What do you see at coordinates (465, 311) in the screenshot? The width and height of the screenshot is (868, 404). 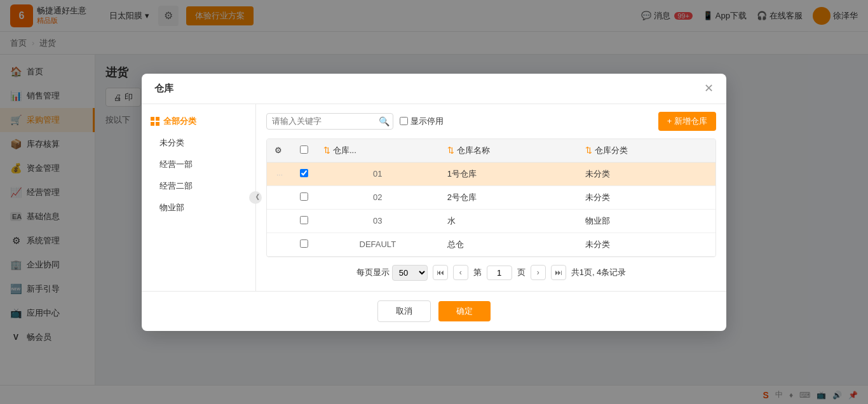 I see `confirm-button: 确定` at bounding box center [465, 311].